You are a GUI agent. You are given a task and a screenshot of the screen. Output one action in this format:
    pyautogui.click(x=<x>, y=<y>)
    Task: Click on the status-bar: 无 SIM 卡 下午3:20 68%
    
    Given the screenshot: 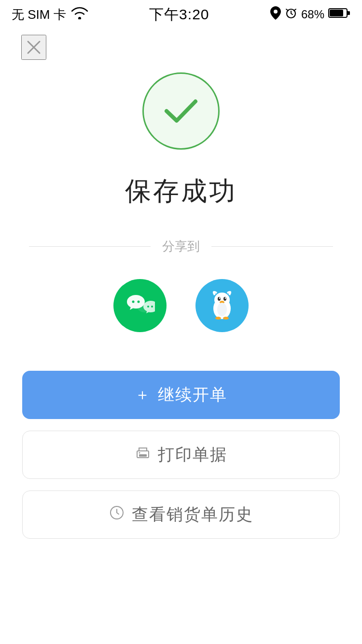 What is the action you would take?
    pyautogui.click(x=181, y=14)
    